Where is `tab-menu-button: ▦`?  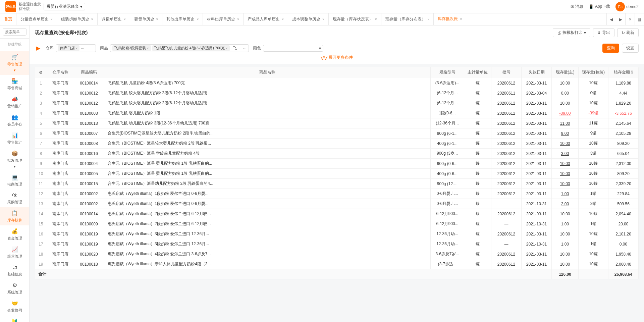 tab-menu-button: ▦ is located at coordinates (639, 19).